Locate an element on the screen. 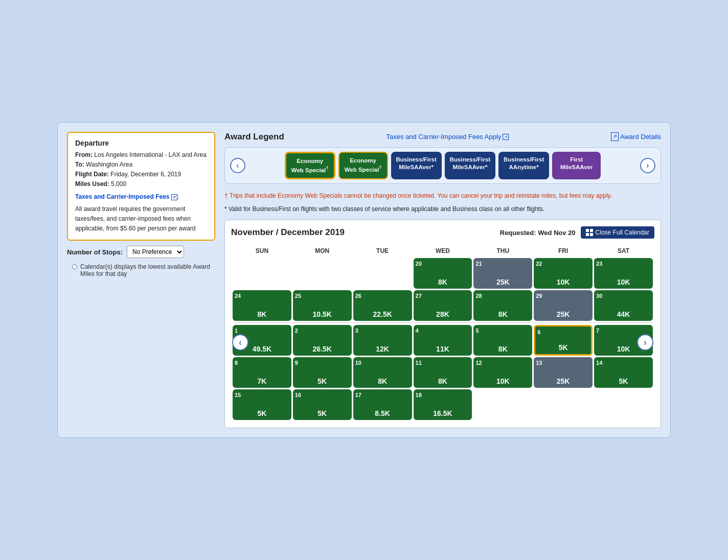 The height and width of the screenshot is (560, 728). cal-cell-3-3: 118K is located at coordinates (443, 372).